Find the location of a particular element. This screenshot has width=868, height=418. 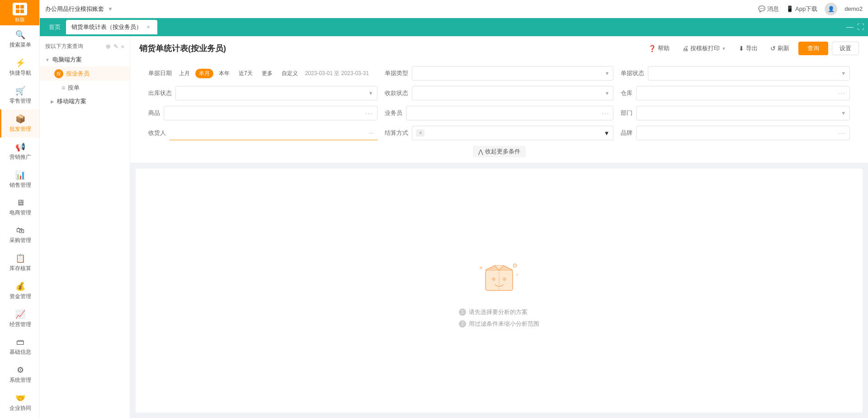

hint-item-1: 1 请先选择要分析的方案 is located at coordinates (499, 312).